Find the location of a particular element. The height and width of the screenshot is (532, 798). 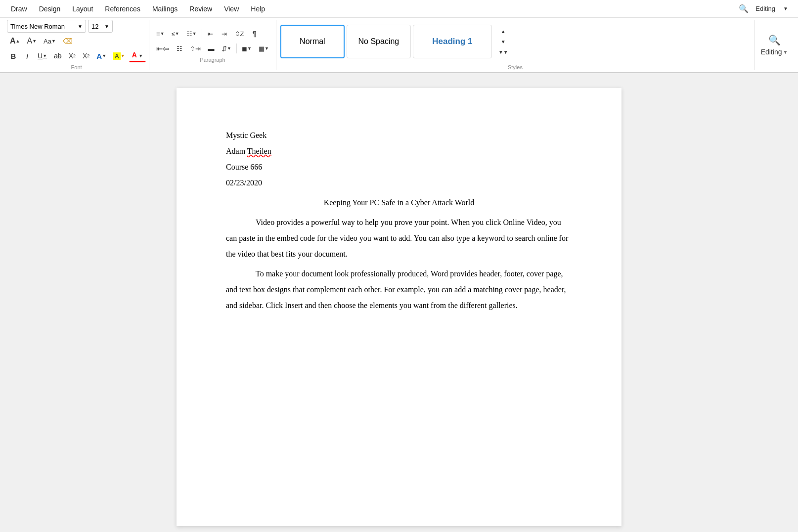

name-spellcheck: Theilen is located at coordinates (259, 151).